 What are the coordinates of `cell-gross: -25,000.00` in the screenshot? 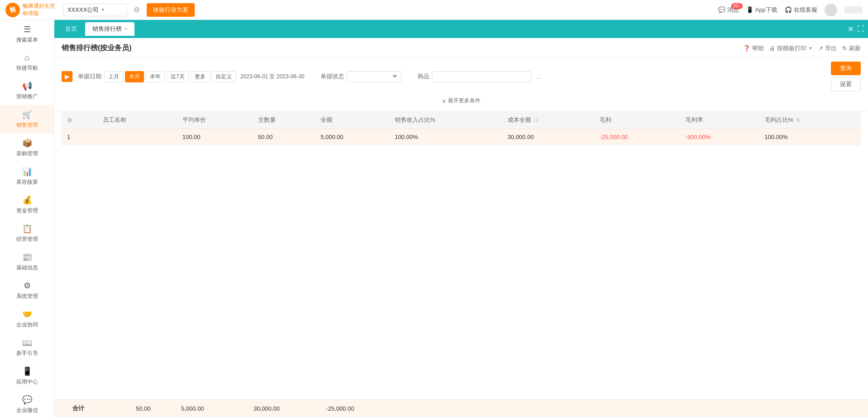 It's located at (637, 137).